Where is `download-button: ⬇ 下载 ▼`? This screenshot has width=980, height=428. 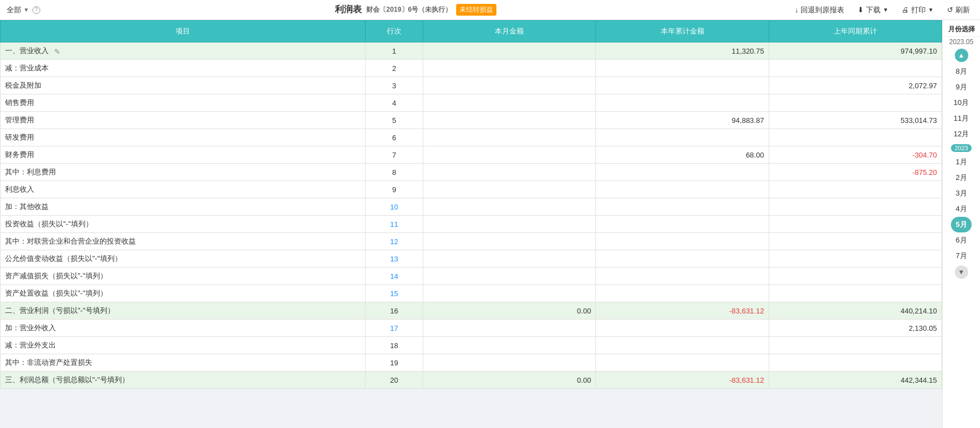
download-button: ⬇ 下载 ▼ is located at coordinates (873, 10).